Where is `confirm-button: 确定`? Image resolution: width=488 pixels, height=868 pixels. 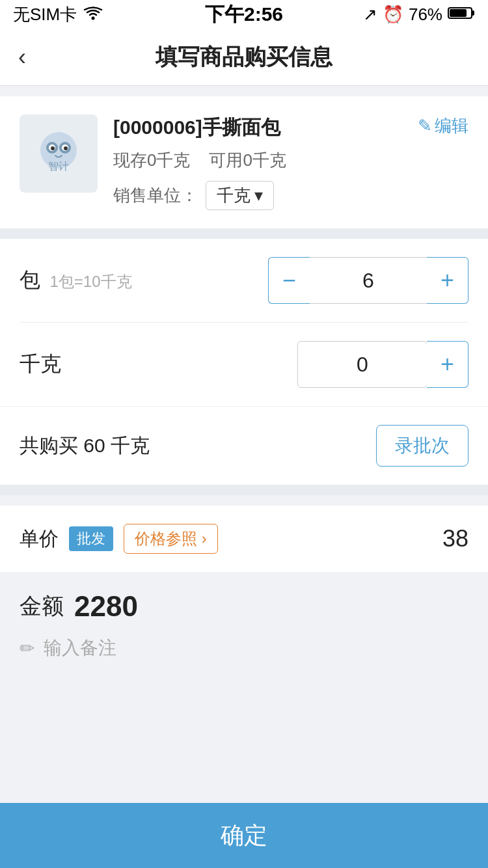 confirm-button: 确定 is located at coordinates (244, 835).